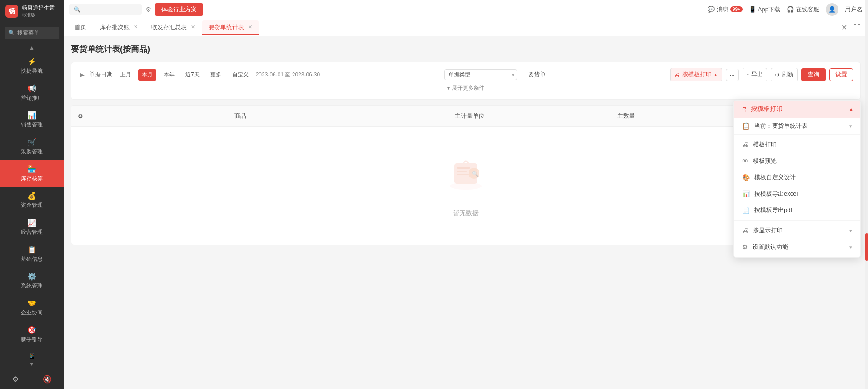 Image resolution: width=868 pixels, height=389 pixels. I want to click on dropdown-print-icon: 🖨, so click(743, 109).